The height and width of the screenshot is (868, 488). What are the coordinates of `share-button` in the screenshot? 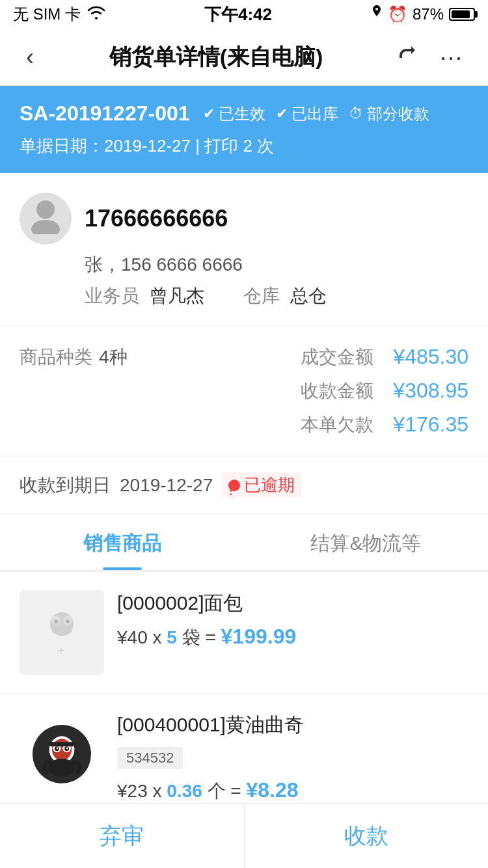 It's located at (407, 57).